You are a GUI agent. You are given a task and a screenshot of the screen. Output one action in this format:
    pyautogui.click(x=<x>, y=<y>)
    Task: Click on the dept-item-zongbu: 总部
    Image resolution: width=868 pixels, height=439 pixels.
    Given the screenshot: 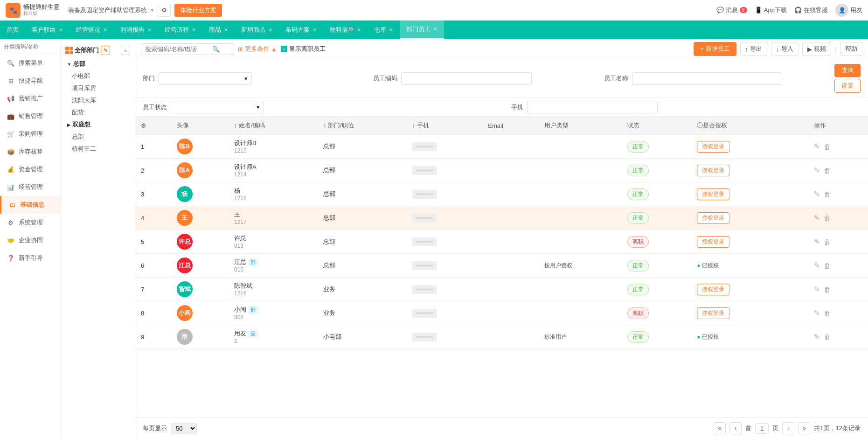 What is the action you would take?
    pyautogui.click(x=98, y=137)
    